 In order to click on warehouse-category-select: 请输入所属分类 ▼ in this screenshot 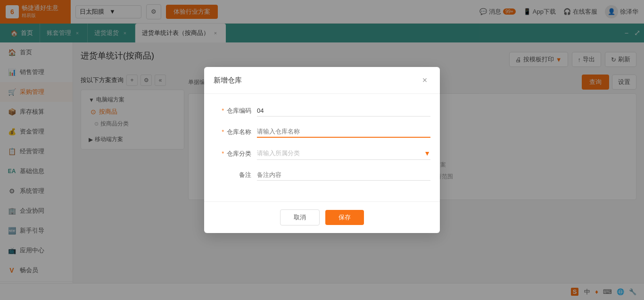, I will do `click(344, 154)`.